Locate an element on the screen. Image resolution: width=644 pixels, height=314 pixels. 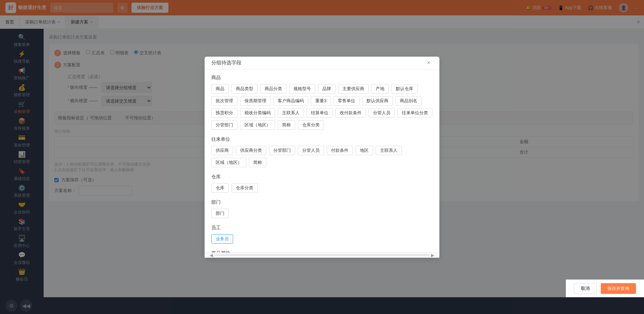
field-dept: 分管部门 is located at coordinates (224, 125).